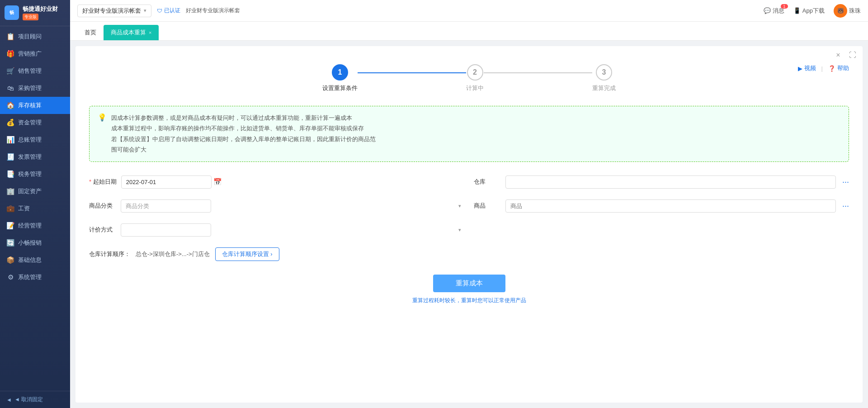 The height and width of the screenshot is (408, 868). Describe the element at coordinates (839, 68) in the screenshot. I see `help-link: ❓ 帮助` at that location.